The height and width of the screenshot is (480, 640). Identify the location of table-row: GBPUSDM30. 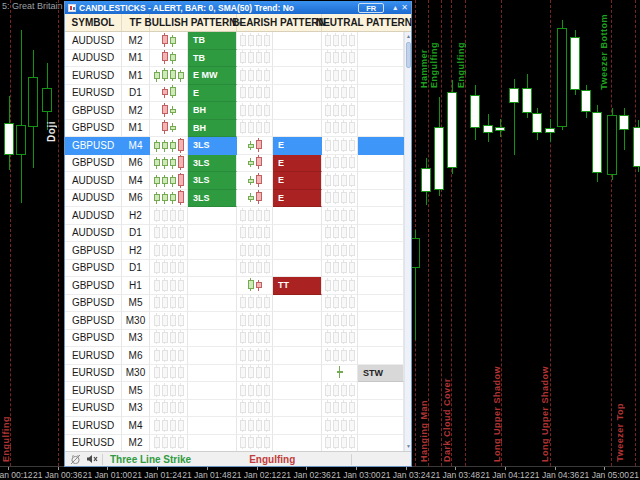
(234, 321).